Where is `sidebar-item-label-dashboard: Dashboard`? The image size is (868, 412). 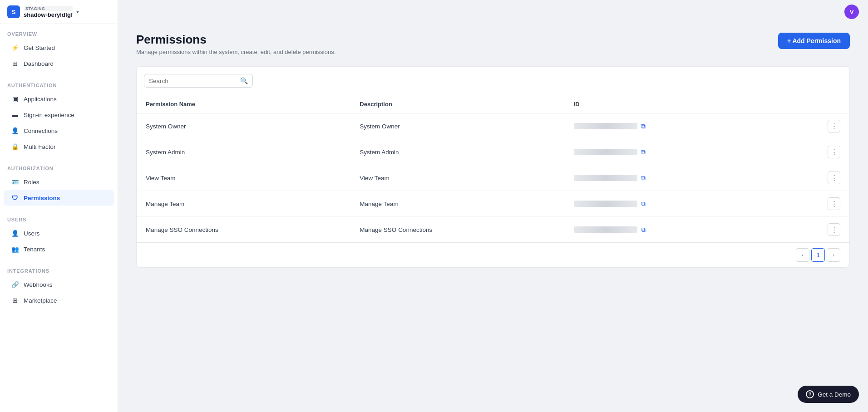 sidebar-item-label-dashboard: Dashboard is located at coordinates (39, 64).